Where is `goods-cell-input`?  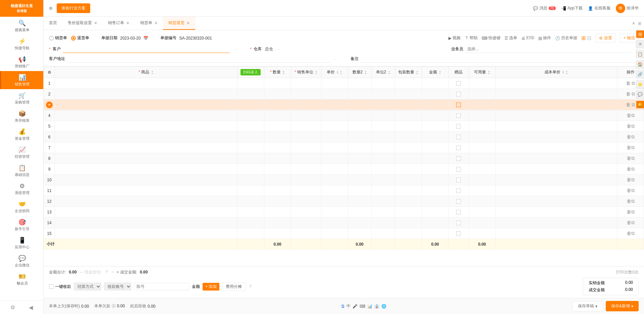
goods-cell-input is located at coordinates (146, 105).